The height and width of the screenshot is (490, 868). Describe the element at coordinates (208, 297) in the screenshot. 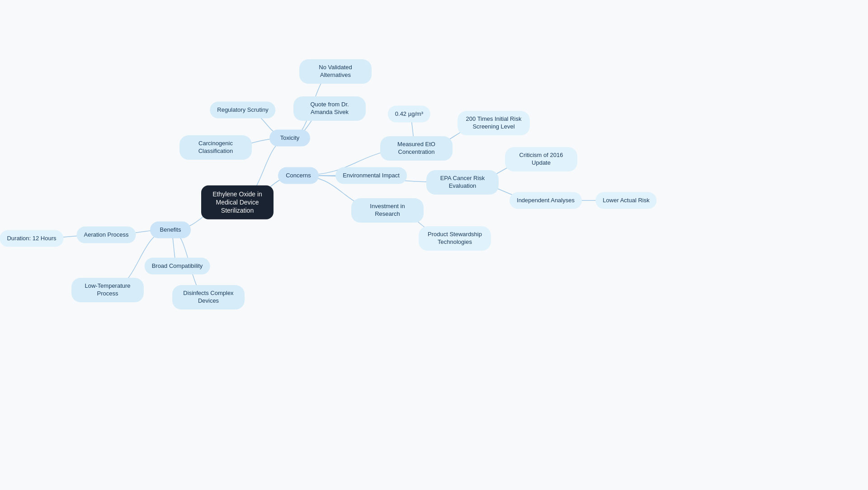

I see `node-disinfects_complex: Disinfects Complex Devices` at that location.